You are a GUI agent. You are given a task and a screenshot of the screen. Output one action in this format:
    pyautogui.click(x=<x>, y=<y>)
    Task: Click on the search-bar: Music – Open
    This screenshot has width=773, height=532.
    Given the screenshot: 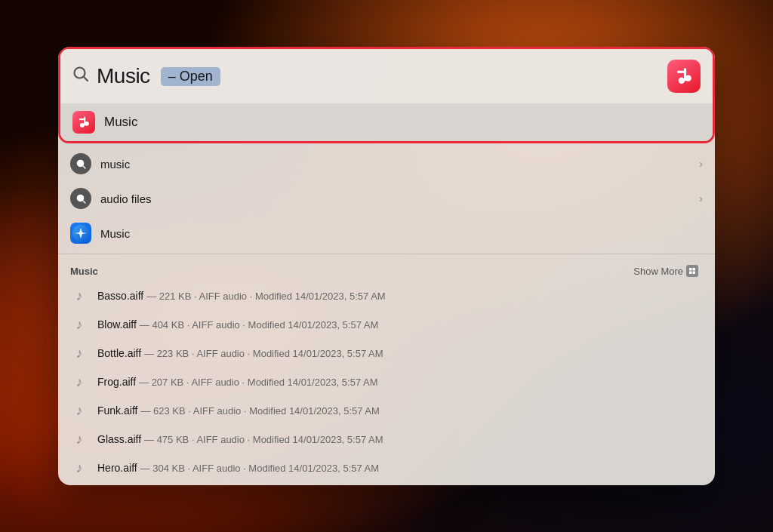 What is the action you would take?
    pyautogui.click(x=386, y=76)
    